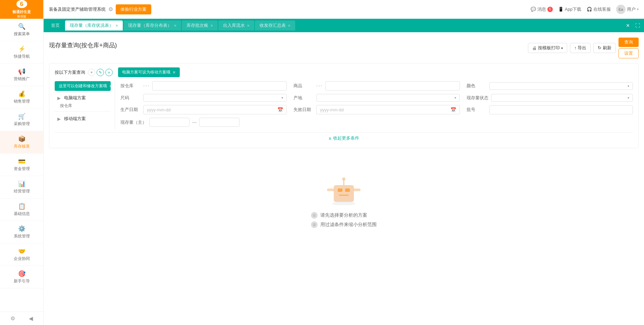  I want to click on message-btn: 💬 消息 6, so click(542, 9).